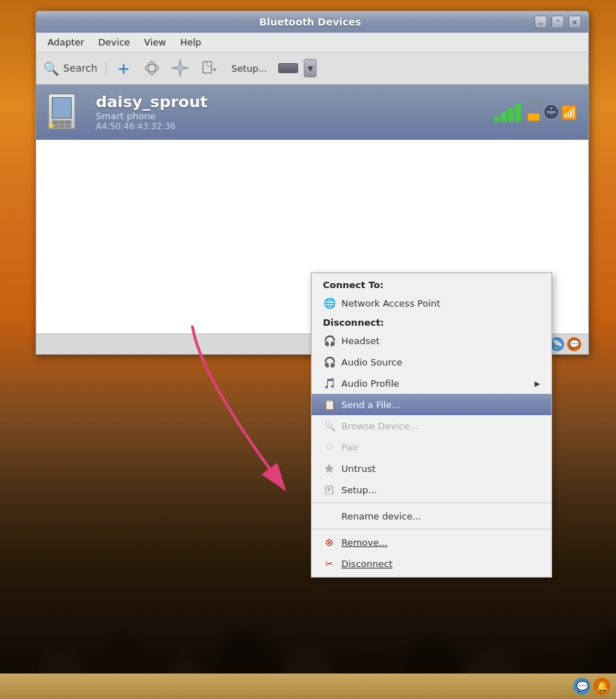  Describe the element at coordinates (431, 563) in the screenshot. I see `ctx-disconnect: ✂ Disconnect` at that location.